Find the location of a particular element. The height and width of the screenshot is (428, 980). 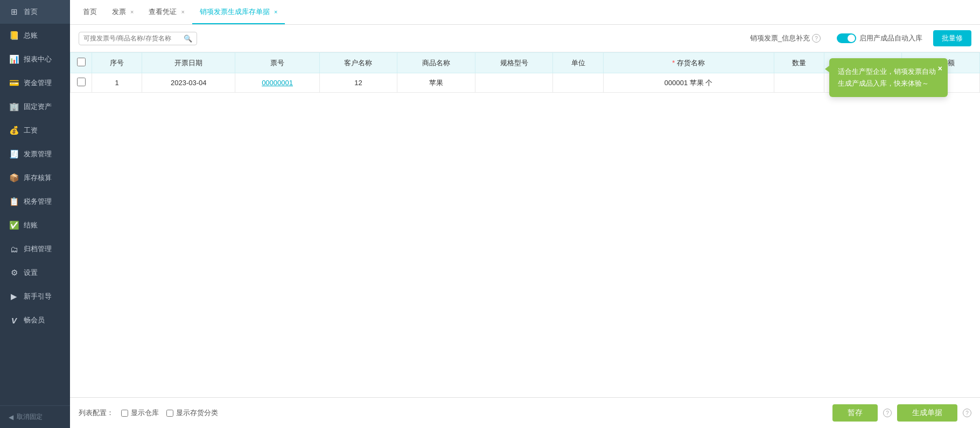

sidebar-item-label: 畅会员 is located at coordinates (34, 320).